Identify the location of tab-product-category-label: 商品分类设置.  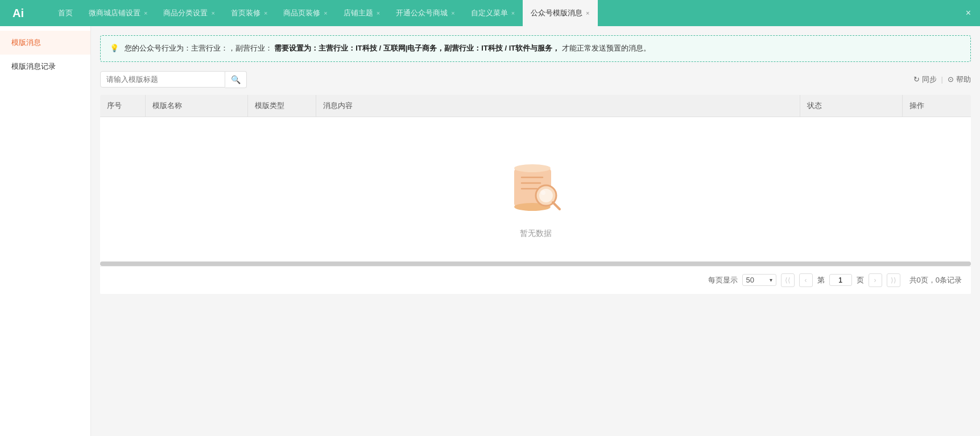
(185, 13).